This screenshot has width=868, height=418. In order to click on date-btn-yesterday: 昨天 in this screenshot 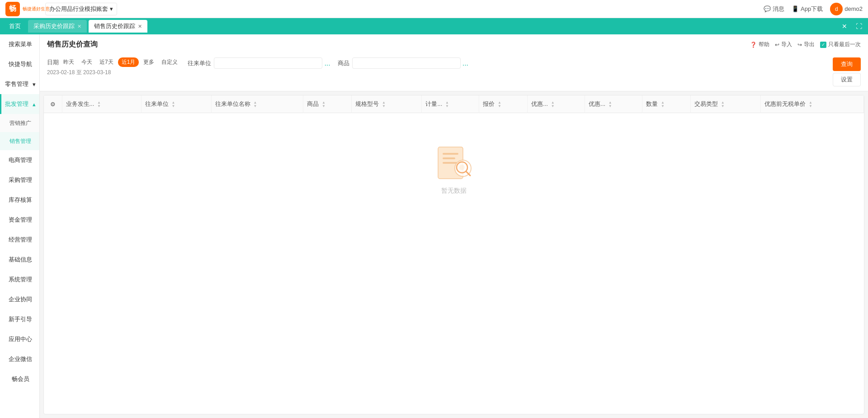, I will do `click(69, 62)`.